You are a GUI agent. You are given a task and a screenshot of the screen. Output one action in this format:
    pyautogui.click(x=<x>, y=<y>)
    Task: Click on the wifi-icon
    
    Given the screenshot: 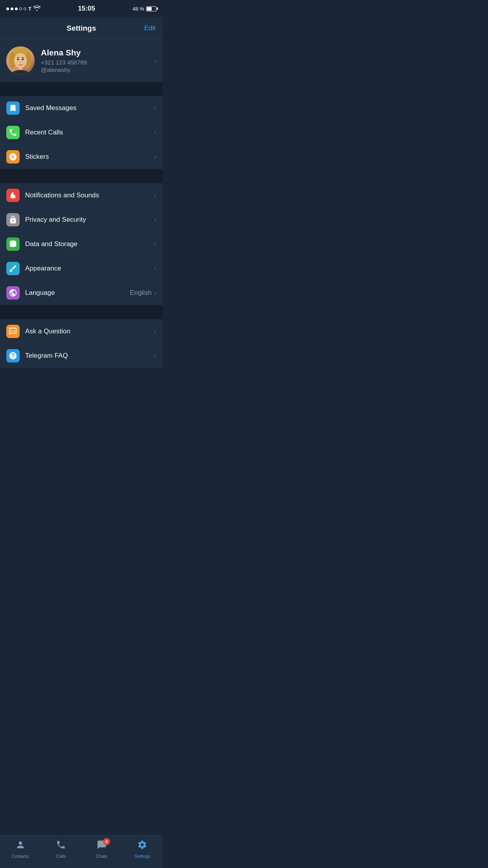 What is the action you would take?
    pyautogui.click(x=37, y=9)
    